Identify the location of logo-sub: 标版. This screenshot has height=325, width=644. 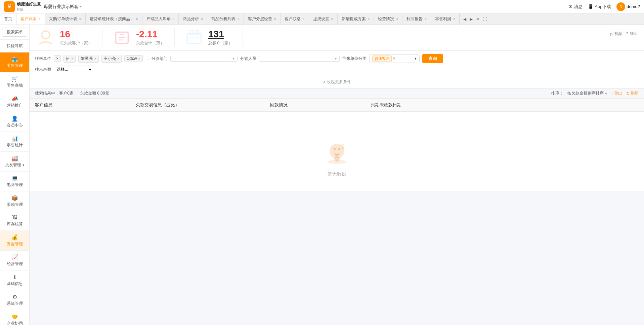
(29, 9).